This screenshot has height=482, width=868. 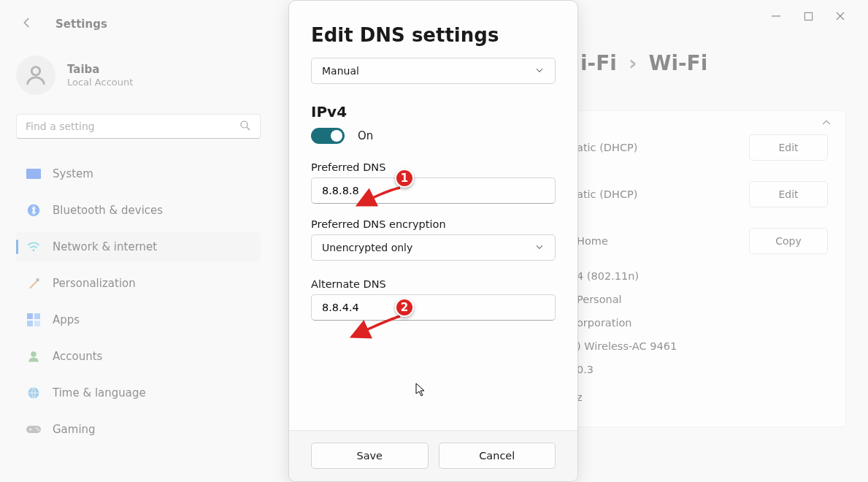 What do you see at coordinates (369, 456) in the screenshot?
I see `save-button: Save` at bounding box center [369, 456].